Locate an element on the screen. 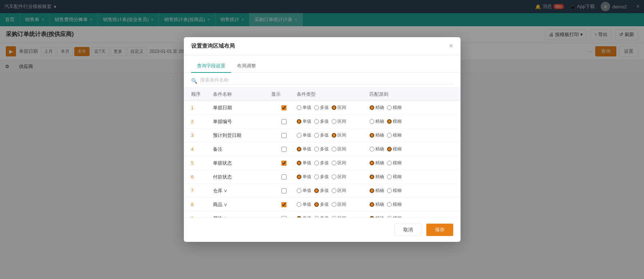  dialog-title: 设置查询区域布局 is located at coordinates (213, 46).